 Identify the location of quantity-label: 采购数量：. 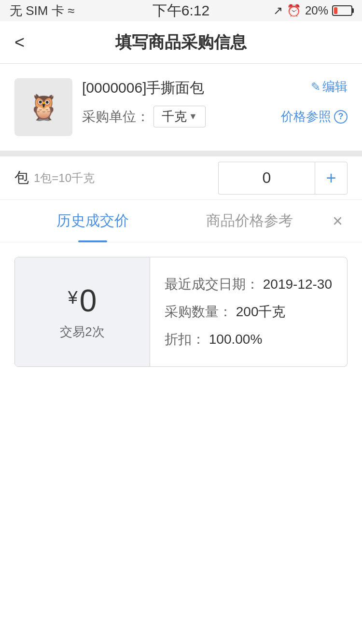
(198, 312).